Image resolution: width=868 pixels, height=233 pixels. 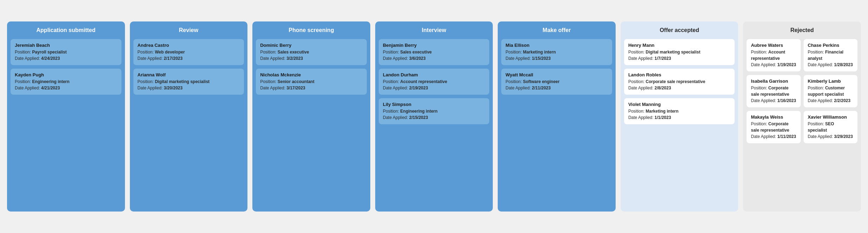 What do you see at coordinates (557, 88) in the screenshot?
I see `card-date: Date Applied: 2/11/2023` at bounding box center [557, 88].